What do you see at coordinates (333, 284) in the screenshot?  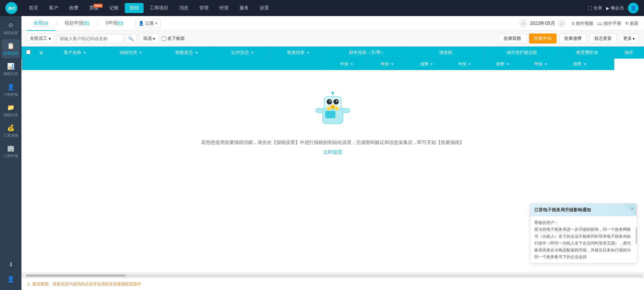 I see `bottom-bar: ⚠ 验证账密、采集信息均成功的企业才会流转至批量报税页面中` at bounding box center [333, 284].